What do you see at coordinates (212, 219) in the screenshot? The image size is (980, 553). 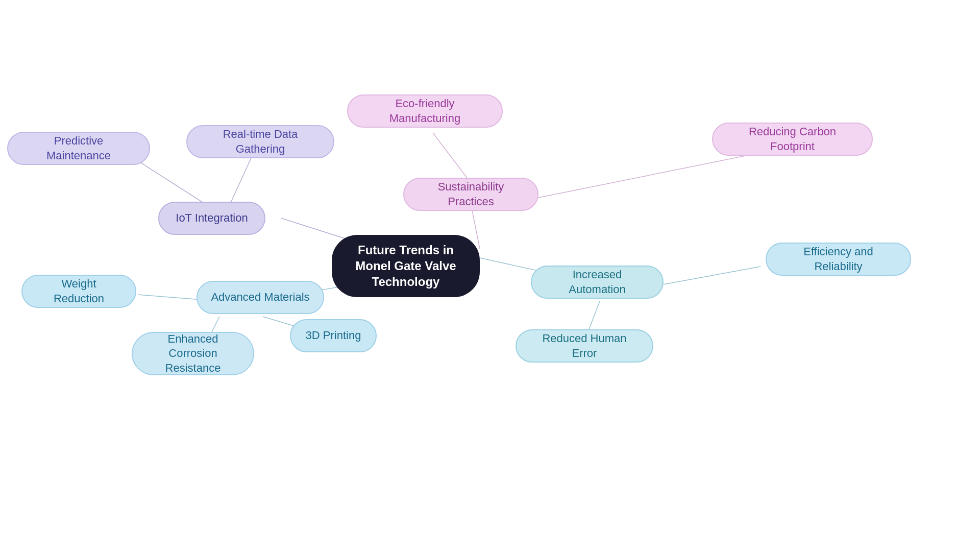 I see `iot-node: IoT Integration` at bounding box center [212, 219].